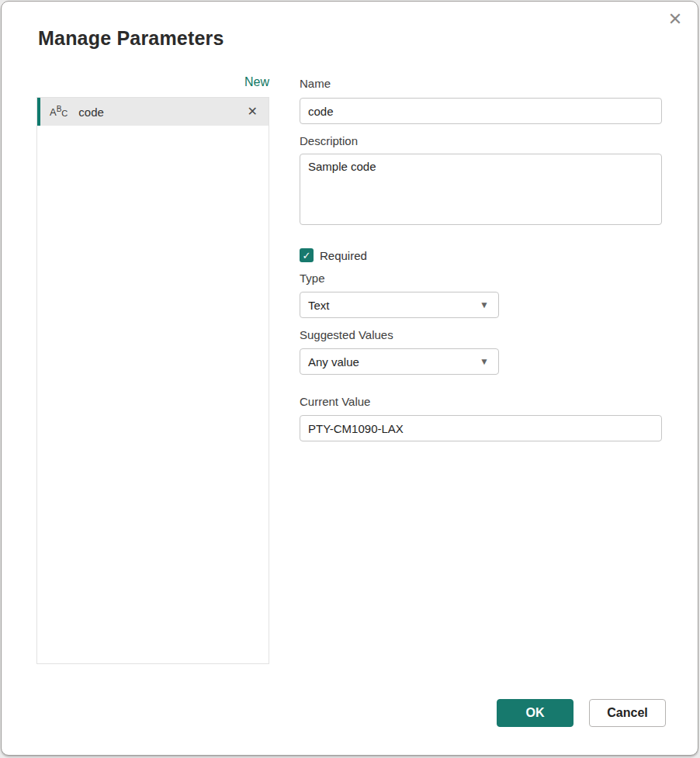  What do you see at coordinates (675, 19) in the screenshot?
I see `close-icon: ✕` at bounding box center [675, 19].